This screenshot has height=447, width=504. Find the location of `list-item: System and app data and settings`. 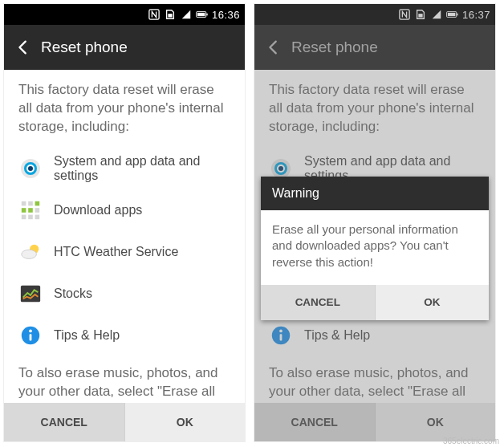

list-item: System and app data and settings is located at coordinates (124, 169).